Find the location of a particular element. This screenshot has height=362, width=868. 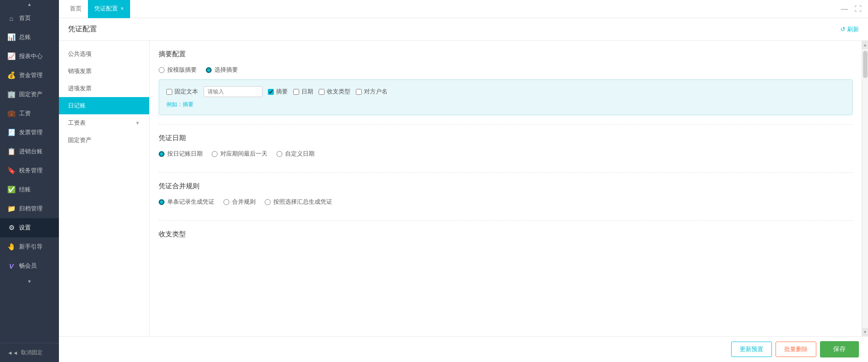

radio-merge: 合并规则 is located at coordinates (239, 202).